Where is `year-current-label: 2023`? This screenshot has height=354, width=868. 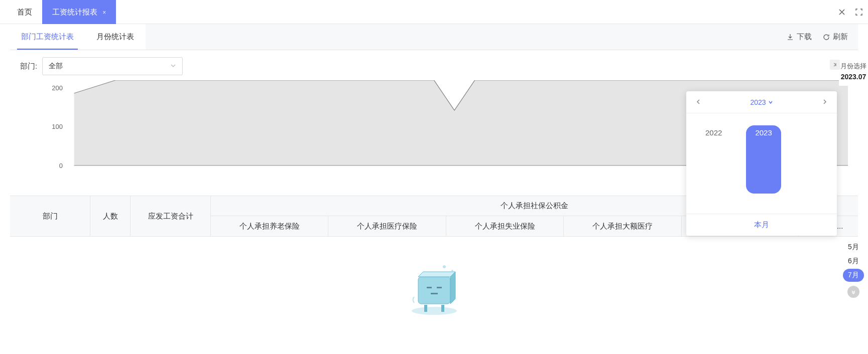
year-current-label: 2023 is located at coordinates (758, 102).